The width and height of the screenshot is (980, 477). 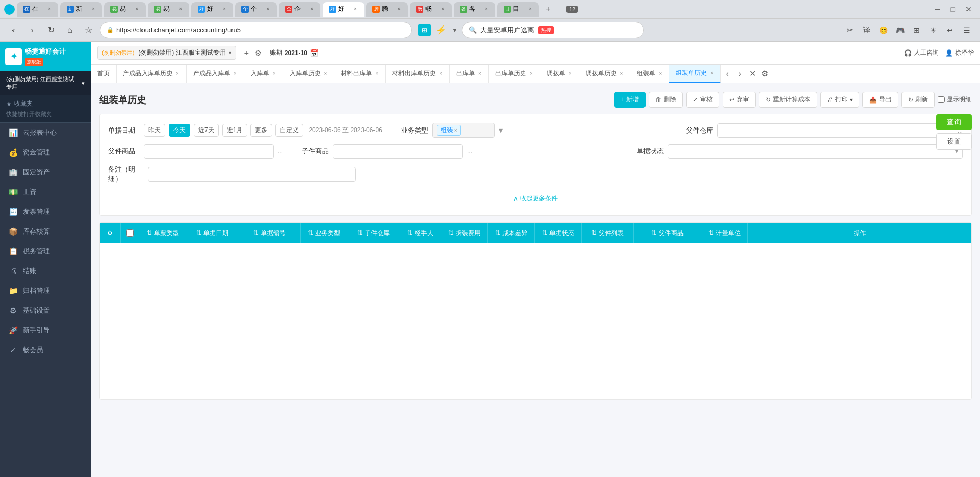 I want to click on translate-tool: 译, so click(x=867, y=30).